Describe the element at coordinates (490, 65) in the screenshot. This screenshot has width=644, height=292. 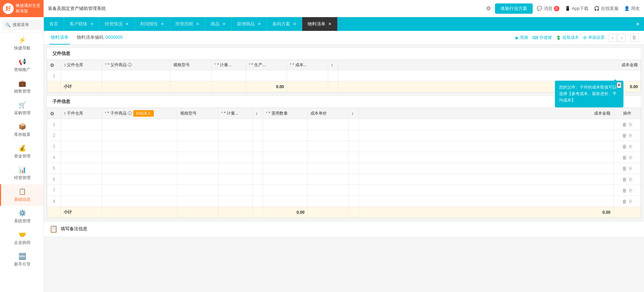
I see `parent-col-amount: 成本金额` at that location.